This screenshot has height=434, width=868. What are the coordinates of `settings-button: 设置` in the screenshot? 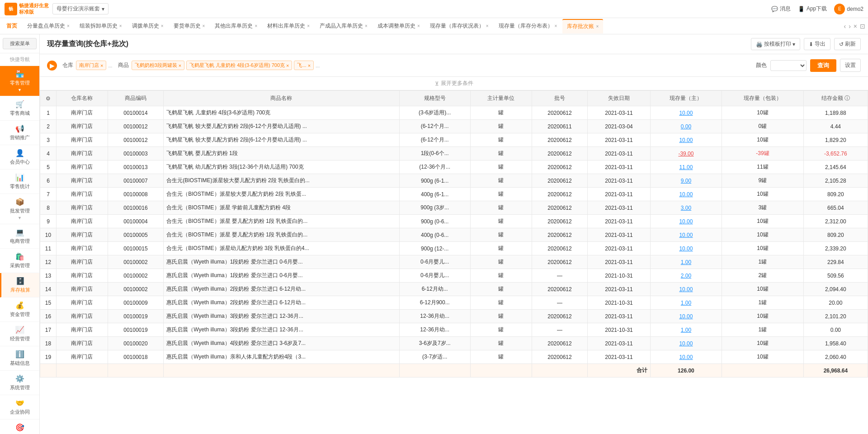 It's located at (850, 65).